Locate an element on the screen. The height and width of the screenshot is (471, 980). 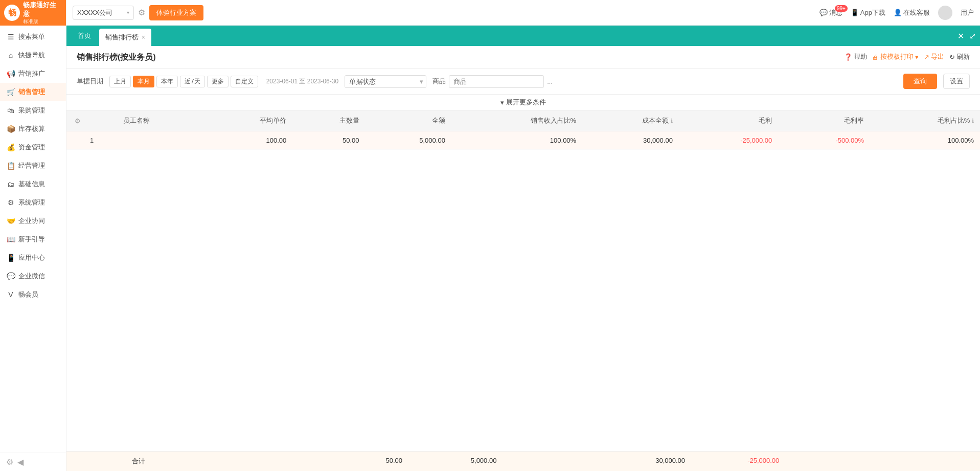
print-button: 🖨 按模板打印 ▾ is located at coordinates (896, 57).